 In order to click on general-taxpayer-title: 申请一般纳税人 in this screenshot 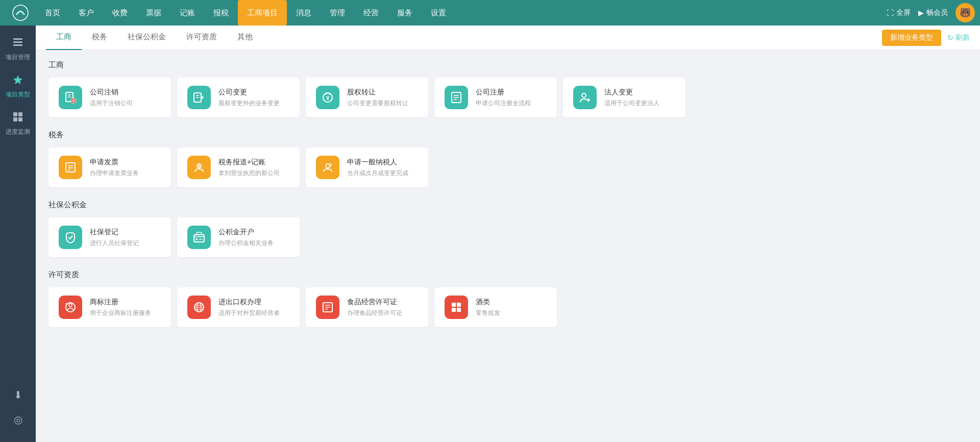, I will do `click(378, 162)`.